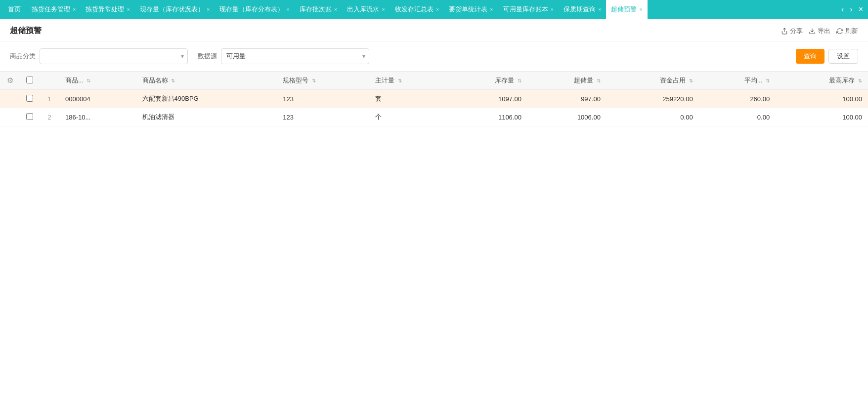 The image size is (868, 395). I want to click on nav-tab-1: 拣货任务管理 ×, so click(53, 9).